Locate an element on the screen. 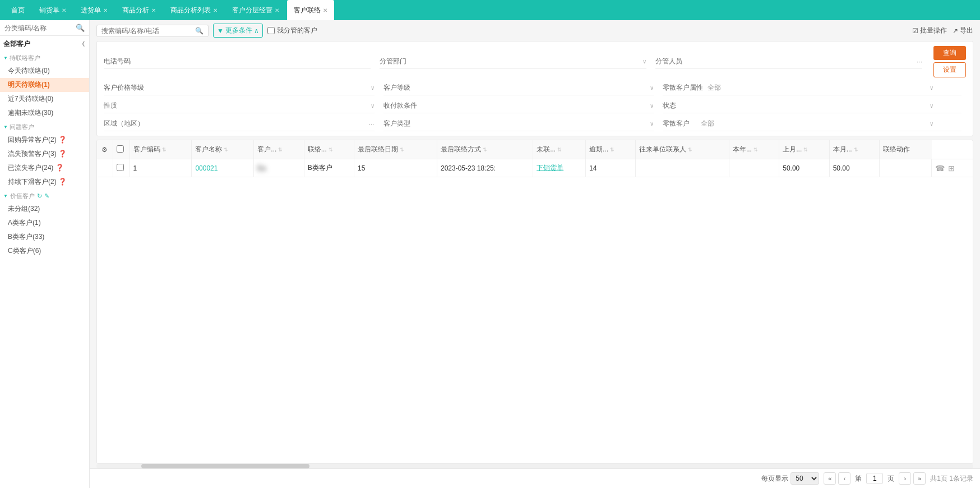 This screenshot has height=488, width=980. sidebar-item-churned: 已流失客户(24) ❓ is located at coordinates (45, 168).